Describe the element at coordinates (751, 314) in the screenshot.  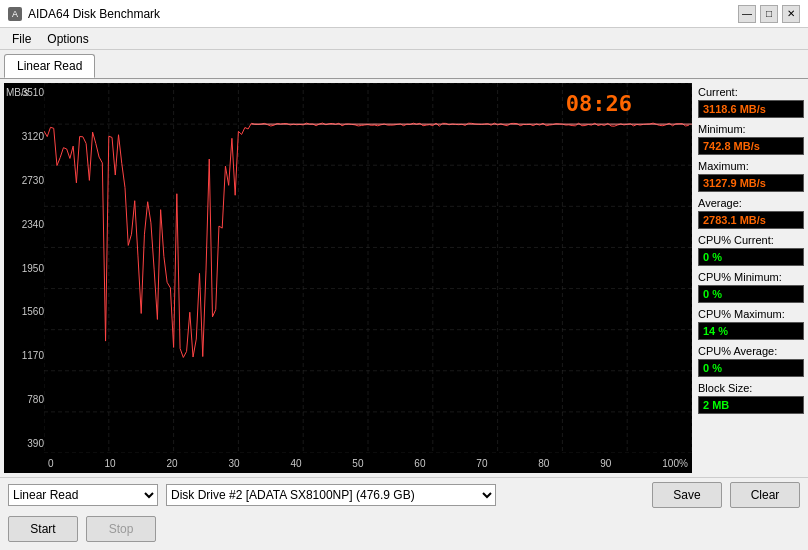
I see `cpu-maximum-label: CPU% Maximum:` at that location.